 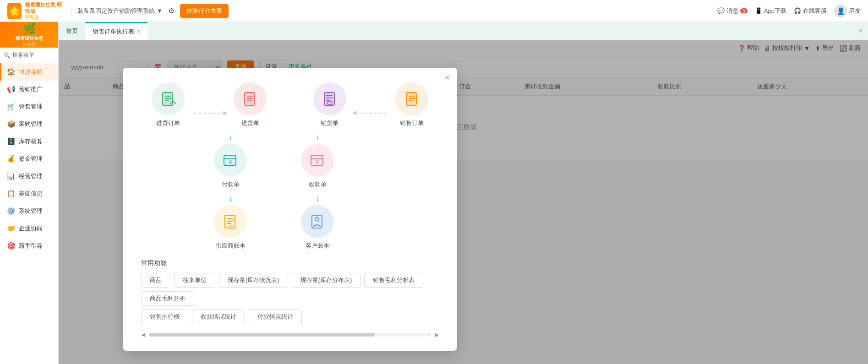 I want to click on node-purchase-order: 进货订单, so click(x=169, y=105).